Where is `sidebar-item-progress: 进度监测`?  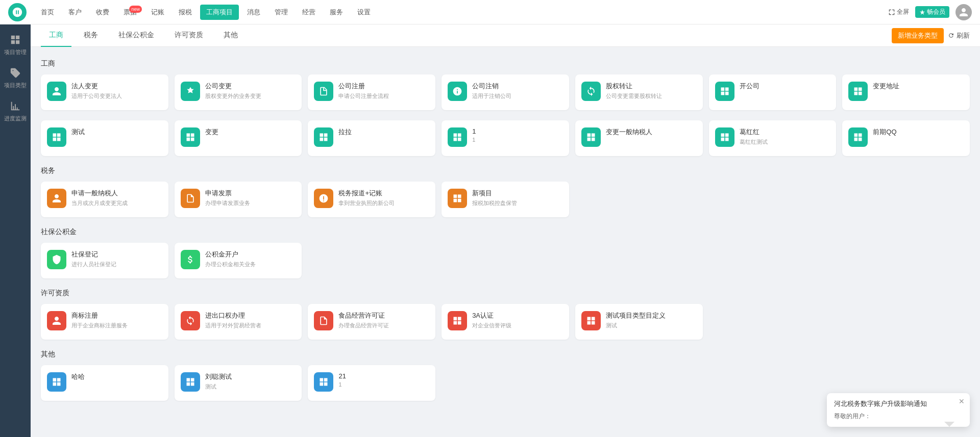 sidebar-item-progress: 进度监测 is located at coordinates (15, 110).